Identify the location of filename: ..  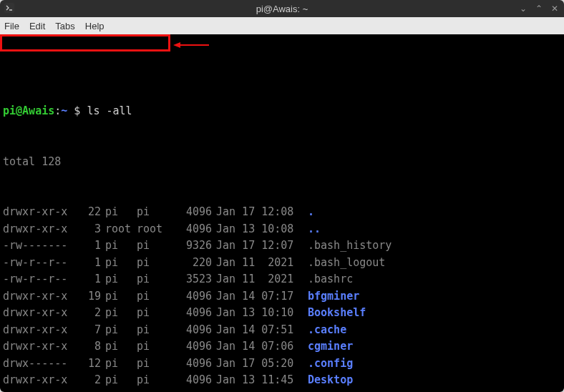
(309, 212).